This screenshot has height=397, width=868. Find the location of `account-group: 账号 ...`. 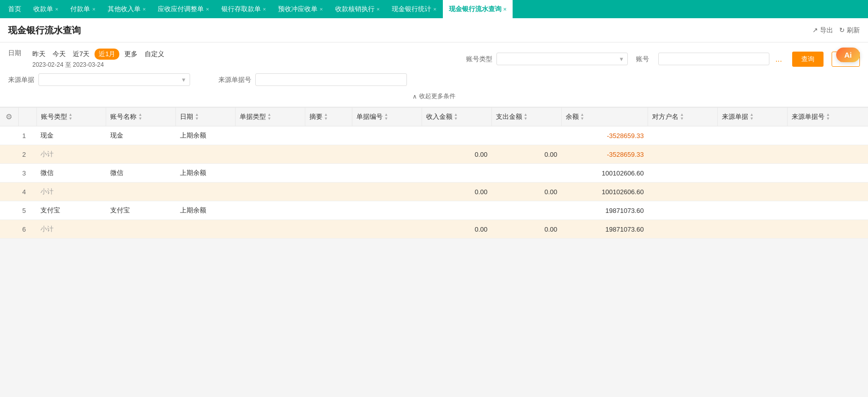

account-group: 账号 ... is located at coordinates (710, 59).